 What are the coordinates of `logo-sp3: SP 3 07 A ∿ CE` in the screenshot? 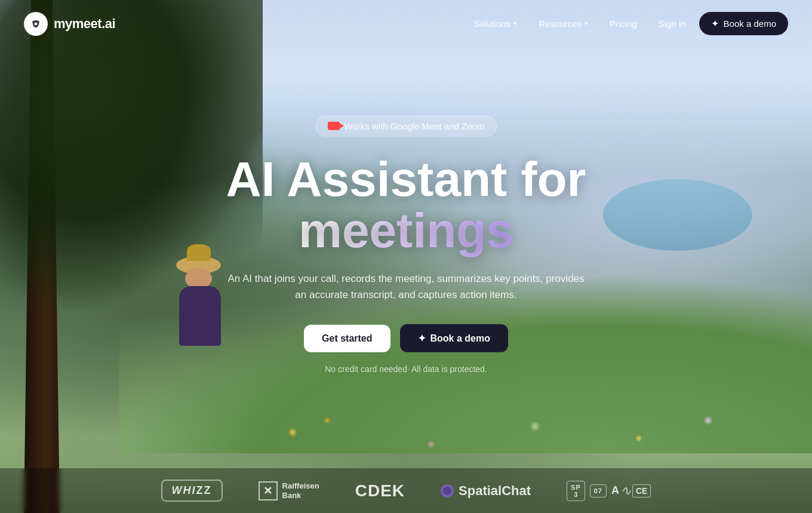 It's located at (609, 491).